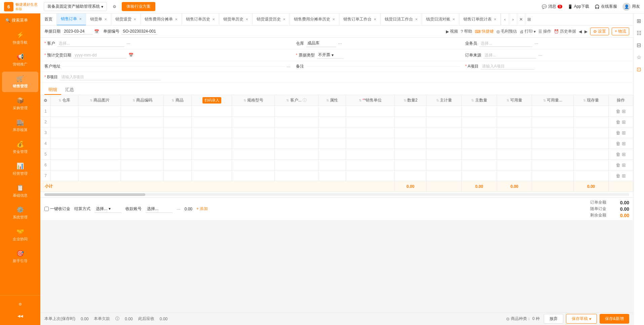 The height and width of the screenshot is (325, 644). What do you see at coordinates (536, 43) in the screenshot?
I see `staff-ellipsis: ···` at bounding box center [536, 43].